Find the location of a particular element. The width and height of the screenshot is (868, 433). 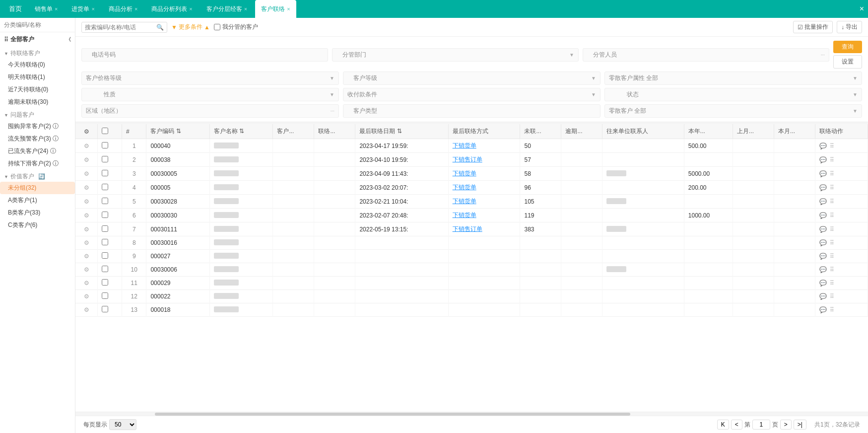

sidebar-item-tomorrow: 明天待联络(1) is located at coordinates (38, 77).